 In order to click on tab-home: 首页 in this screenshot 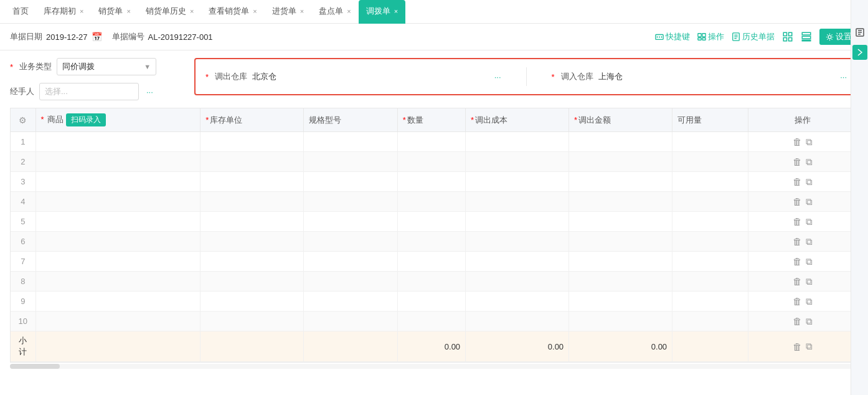, I will do `click(21, 12)`.